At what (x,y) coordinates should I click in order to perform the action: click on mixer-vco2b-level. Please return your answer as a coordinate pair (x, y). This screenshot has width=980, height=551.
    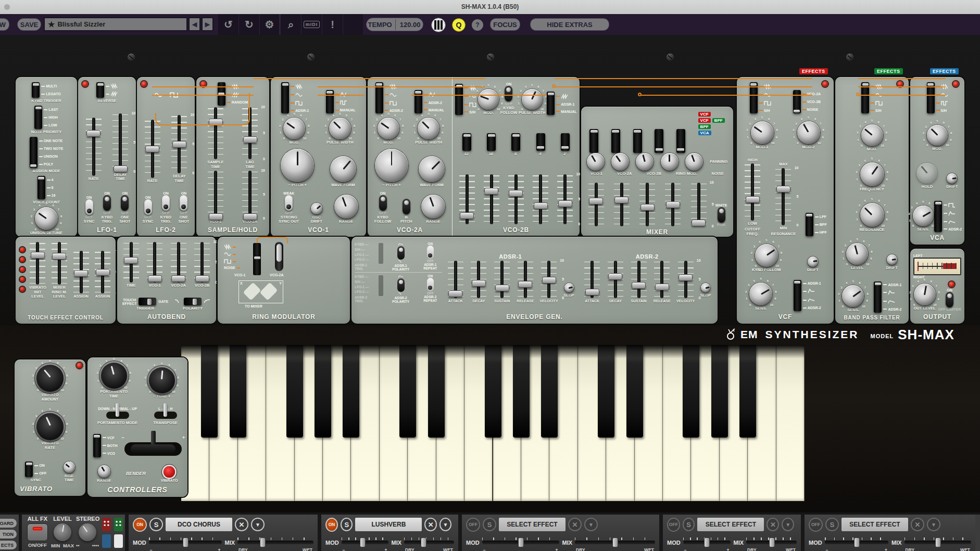
    Looking at the image, I should click on (647, 204).